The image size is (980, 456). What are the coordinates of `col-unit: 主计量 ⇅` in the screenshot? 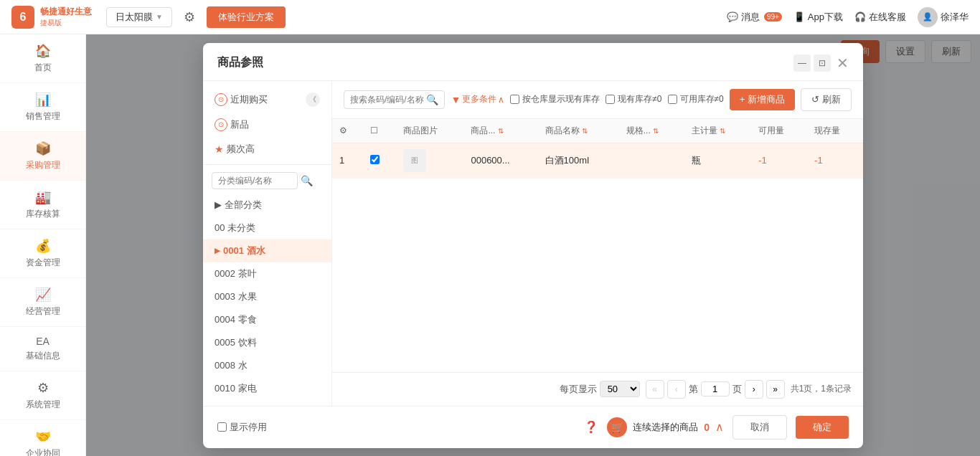 It's located at (718, 131).